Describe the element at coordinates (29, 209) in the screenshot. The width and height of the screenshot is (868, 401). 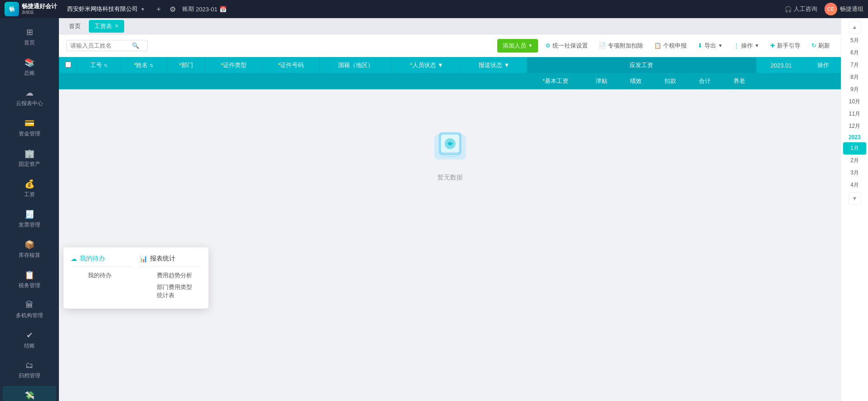
I see `sidebar: ⊞ 首页📚 总账☁ 云报表中心💳 资金管理🏢 固定资产💰 工资🧾 发票管理📦` at that location.